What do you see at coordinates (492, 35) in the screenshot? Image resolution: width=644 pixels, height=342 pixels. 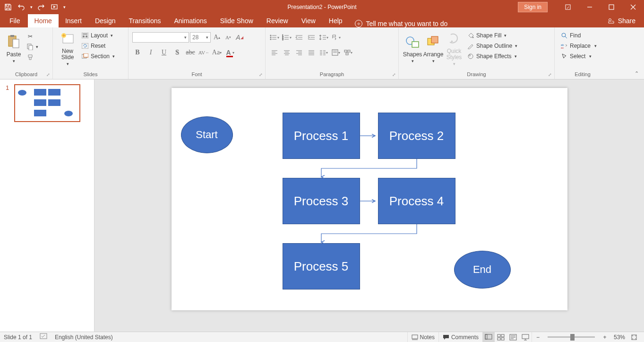 I see `shape-fill-button: Shape Fill▾` at bounding box center [492, 35].